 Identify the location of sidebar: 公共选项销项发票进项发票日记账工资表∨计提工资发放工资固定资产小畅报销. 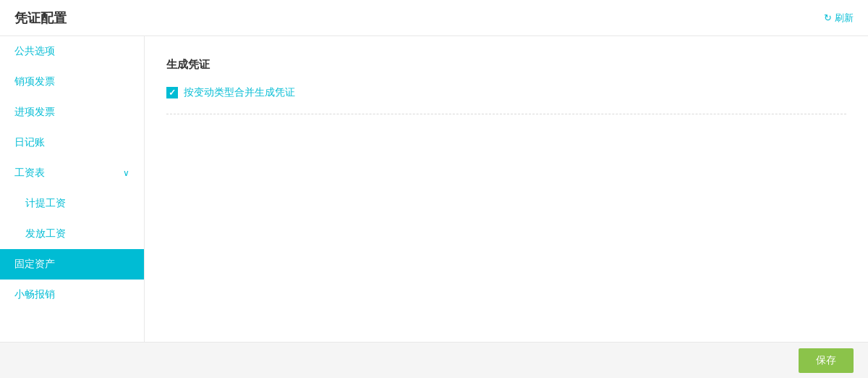
(72, 189).